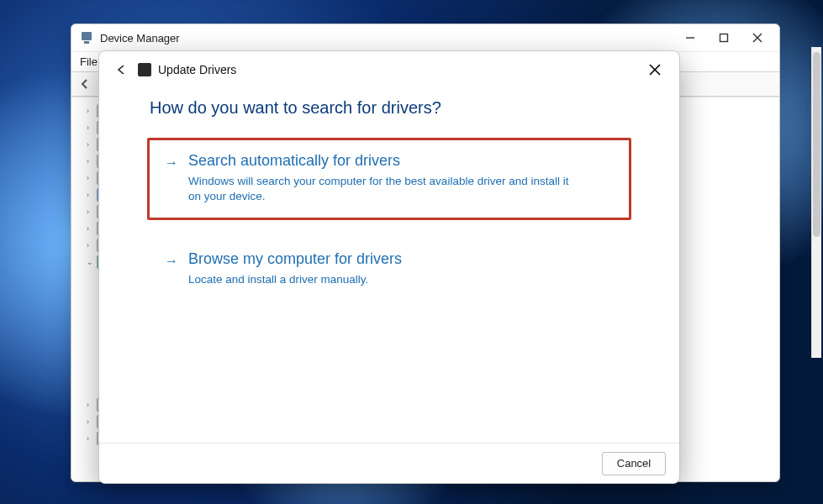 The image size is (823, 504). Describe the element at coordinates (121, 70) in the screenshot. I see `dialog-back-button` at that location.